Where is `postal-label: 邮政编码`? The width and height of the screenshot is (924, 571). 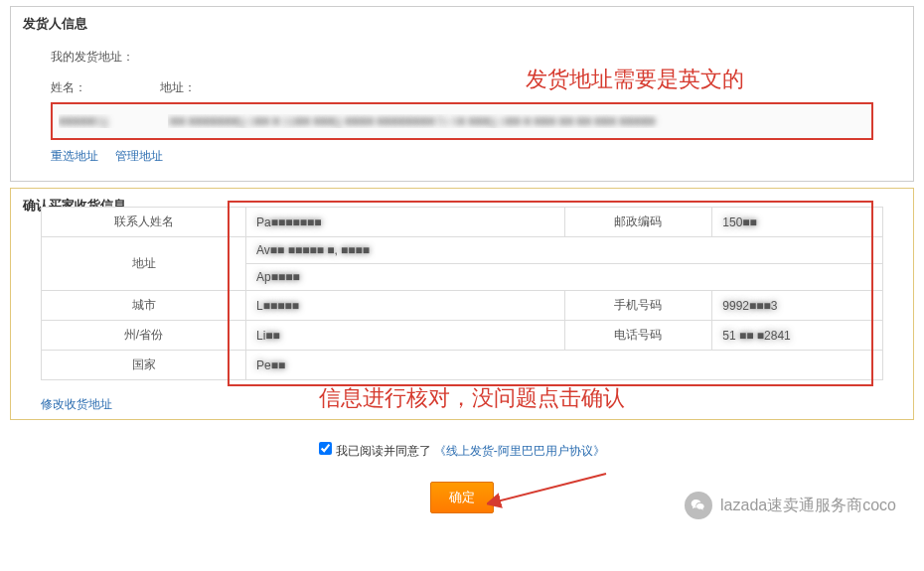 postal-label: 邮政编码 is located at coordinates (638, 222).